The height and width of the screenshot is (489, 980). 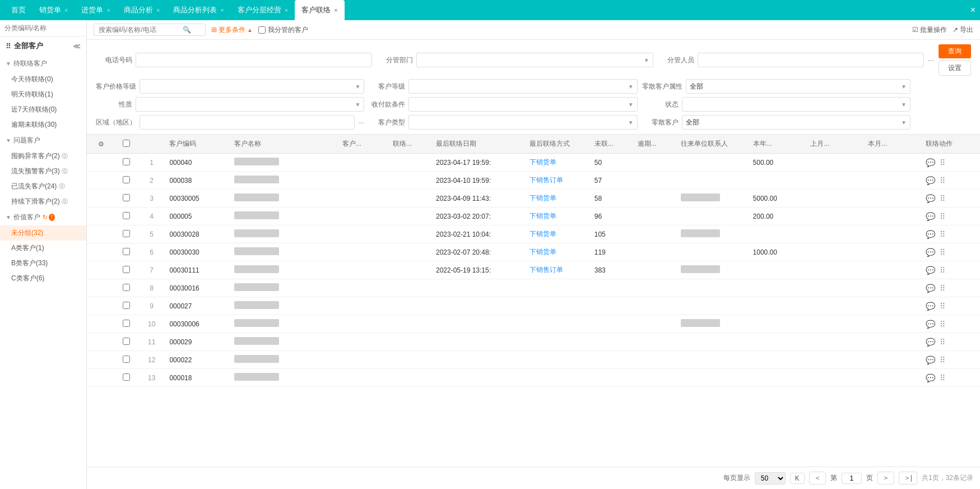 What do you see at coordinates (285, 144) in the screenshot?
I see `col-name: 客户名称` at bounding box center [285, 144].